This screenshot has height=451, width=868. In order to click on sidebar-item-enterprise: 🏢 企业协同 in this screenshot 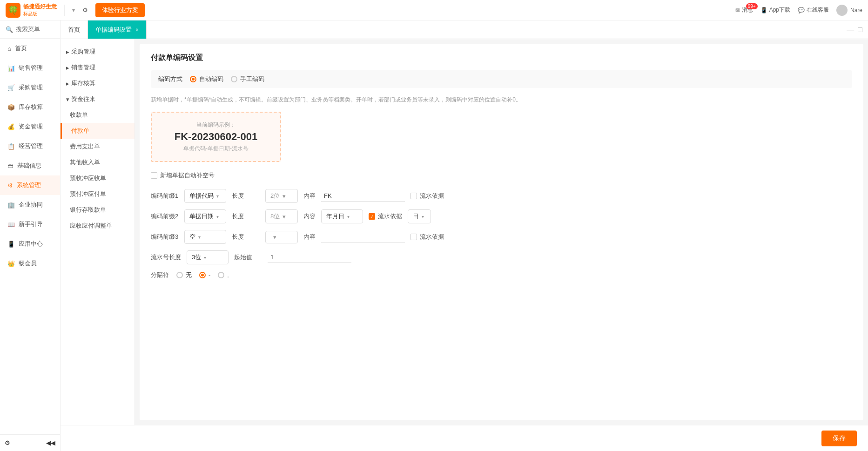, I will do `click(30, 205)`.